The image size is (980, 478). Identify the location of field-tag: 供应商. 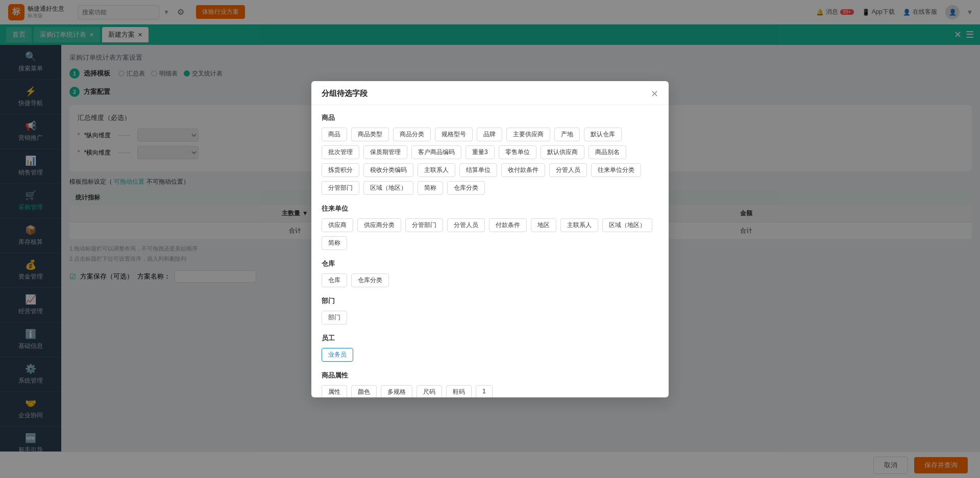
(337, 225).